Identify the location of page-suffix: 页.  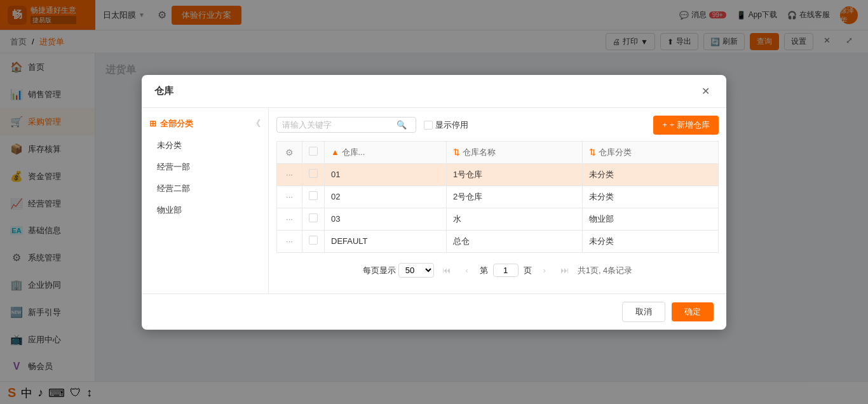
(527, 271).